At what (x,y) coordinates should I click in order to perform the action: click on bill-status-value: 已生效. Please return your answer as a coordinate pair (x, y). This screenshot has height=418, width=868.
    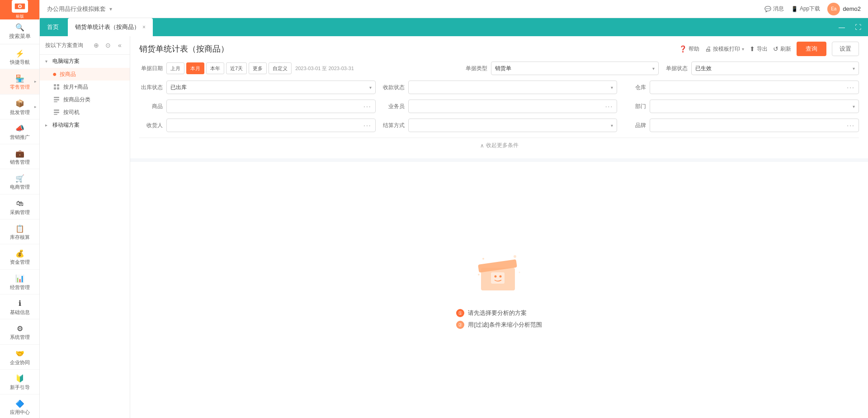
    Looking at the image, I should click on (703, 69).